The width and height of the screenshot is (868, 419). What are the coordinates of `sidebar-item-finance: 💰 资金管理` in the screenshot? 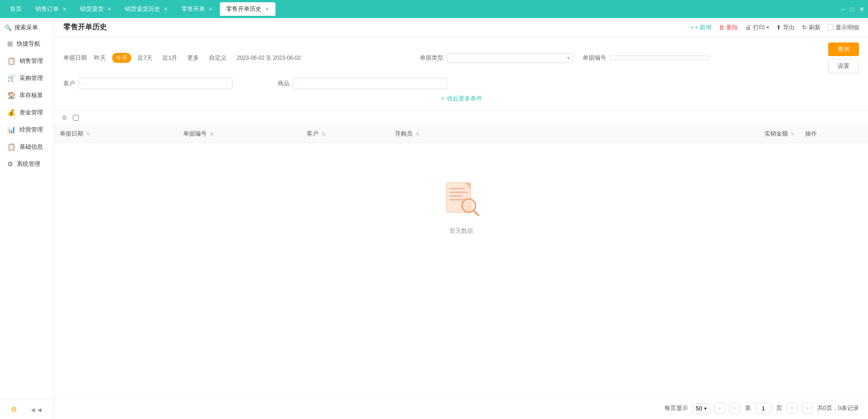 It's located at (27, 113).